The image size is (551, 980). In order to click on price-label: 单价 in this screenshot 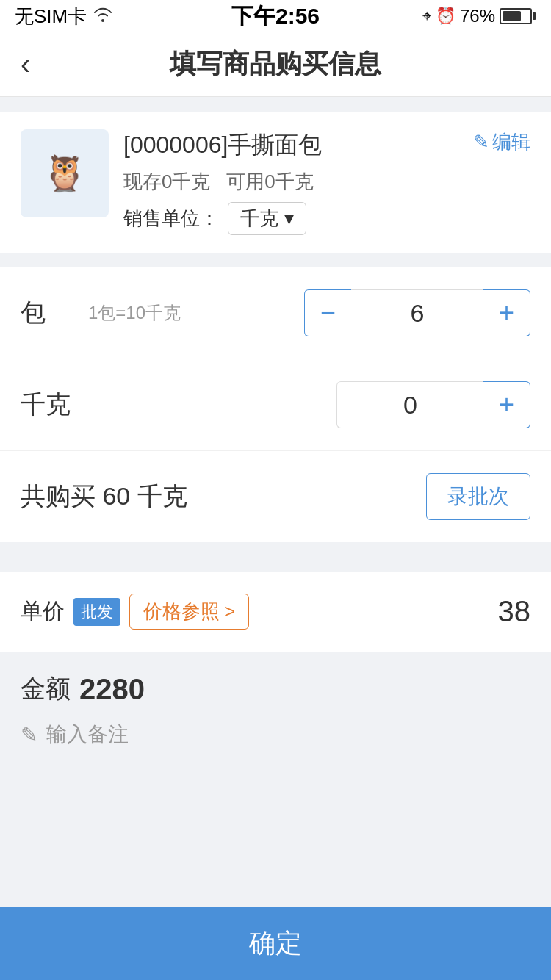, I will do `click(43, 611)`.